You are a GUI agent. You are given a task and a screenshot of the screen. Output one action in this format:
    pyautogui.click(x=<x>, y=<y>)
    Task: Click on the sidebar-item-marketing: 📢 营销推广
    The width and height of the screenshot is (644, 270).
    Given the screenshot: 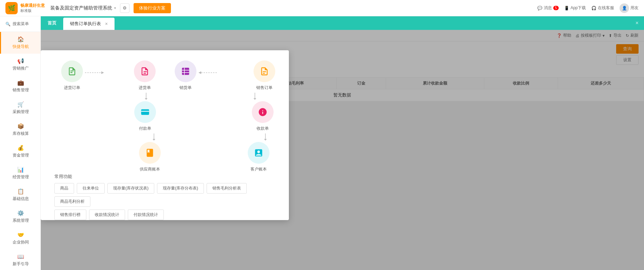 What is the action you would take?
    pyautogui.click(x=20, y=65)
    